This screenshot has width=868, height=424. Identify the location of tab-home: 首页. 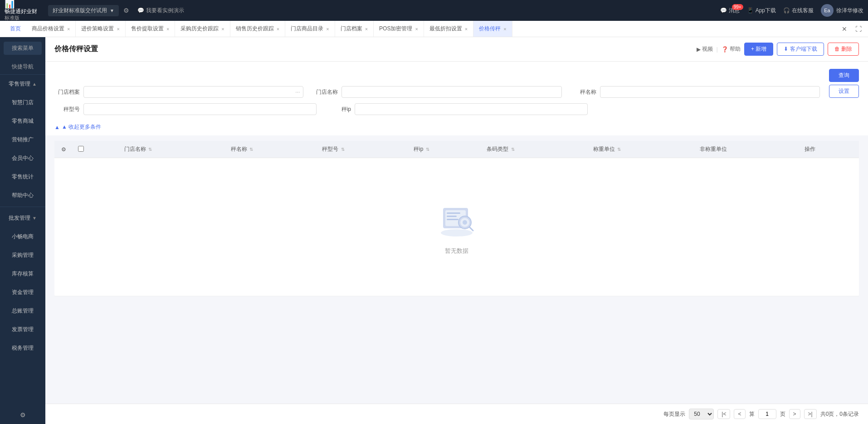
(15, 29).